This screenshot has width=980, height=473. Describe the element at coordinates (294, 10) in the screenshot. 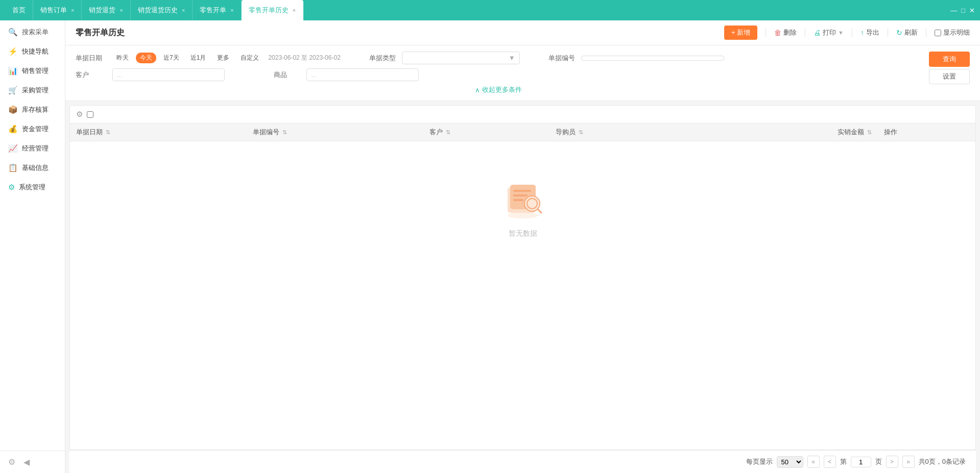

I see `tab-retail-history-close: ×` at that location.